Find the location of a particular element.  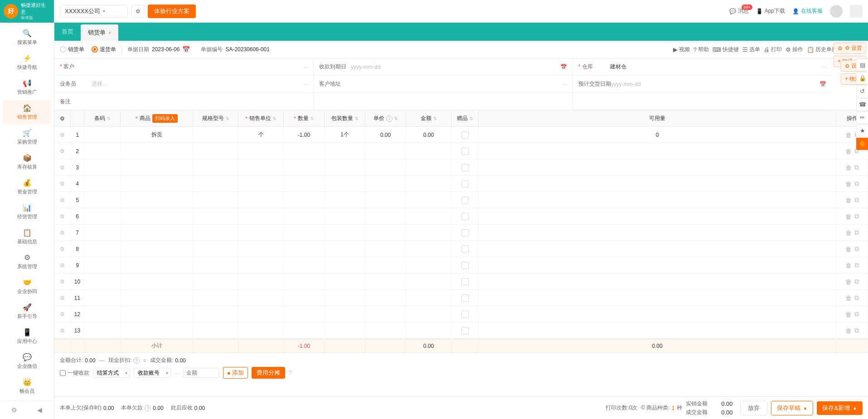

panel-btn-6: ★ is located at coordinates (862, 130).